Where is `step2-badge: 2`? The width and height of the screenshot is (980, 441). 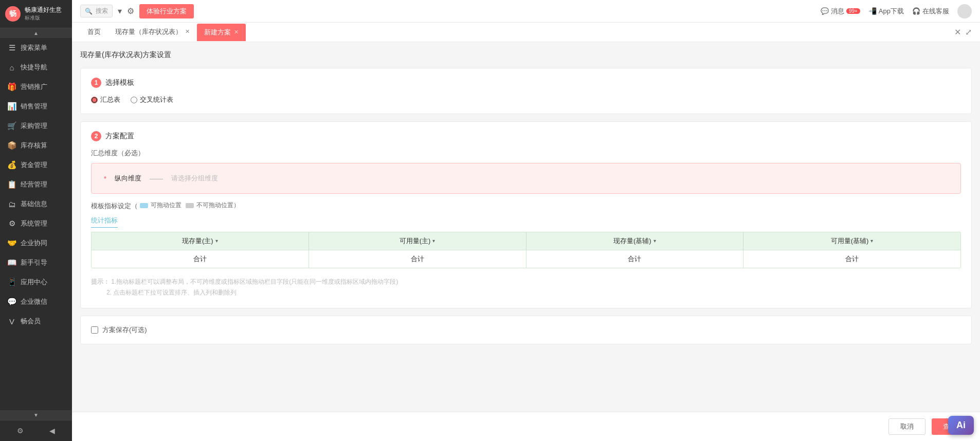
step2-badge: 2 is located at coordinates (96, 136).